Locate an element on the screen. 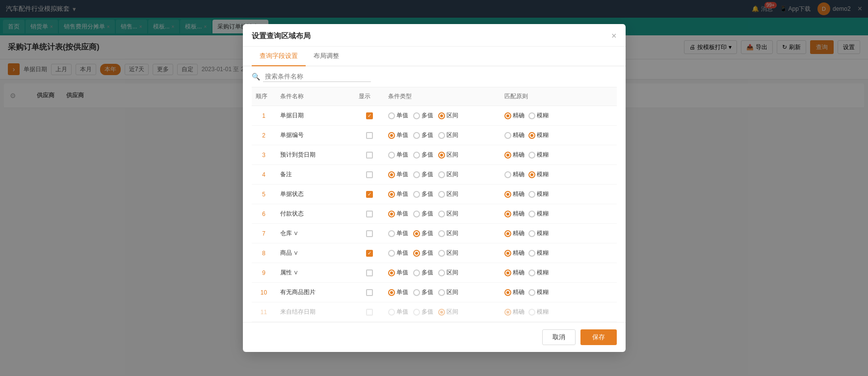 The width and height of the screenshot is (868, 376). radio-type_single-5: 单值 is located at coordinates (398, 214).